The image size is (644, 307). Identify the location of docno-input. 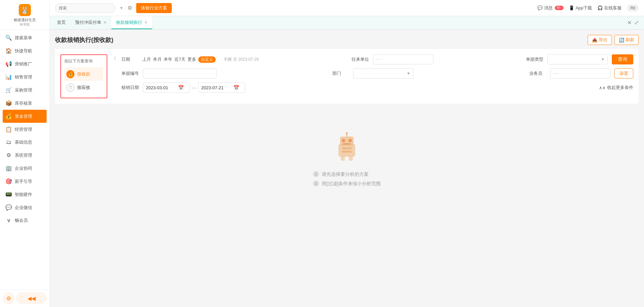
(180, 73).